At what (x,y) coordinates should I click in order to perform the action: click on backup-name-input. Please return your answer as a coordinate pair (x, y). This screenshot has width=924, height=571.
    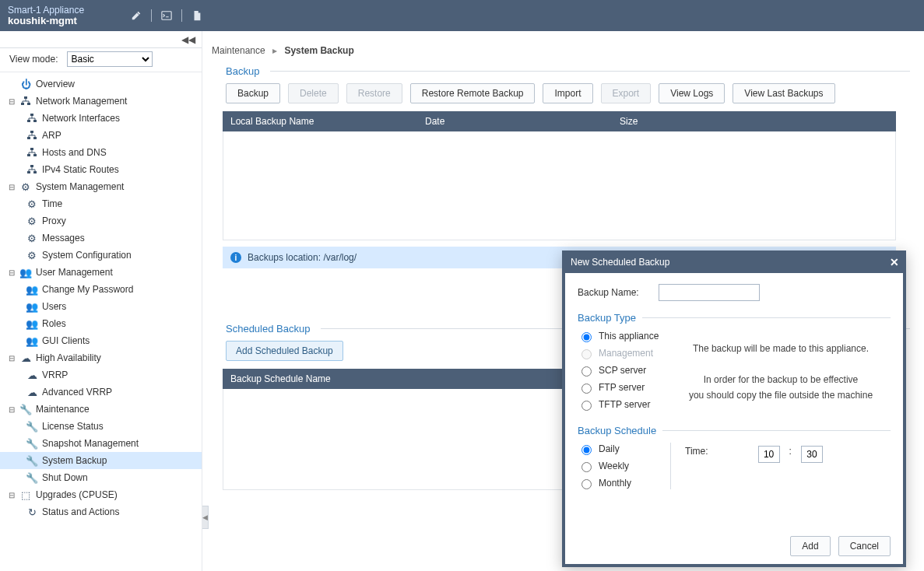
    Looking at the image, I should click on (709, 293).